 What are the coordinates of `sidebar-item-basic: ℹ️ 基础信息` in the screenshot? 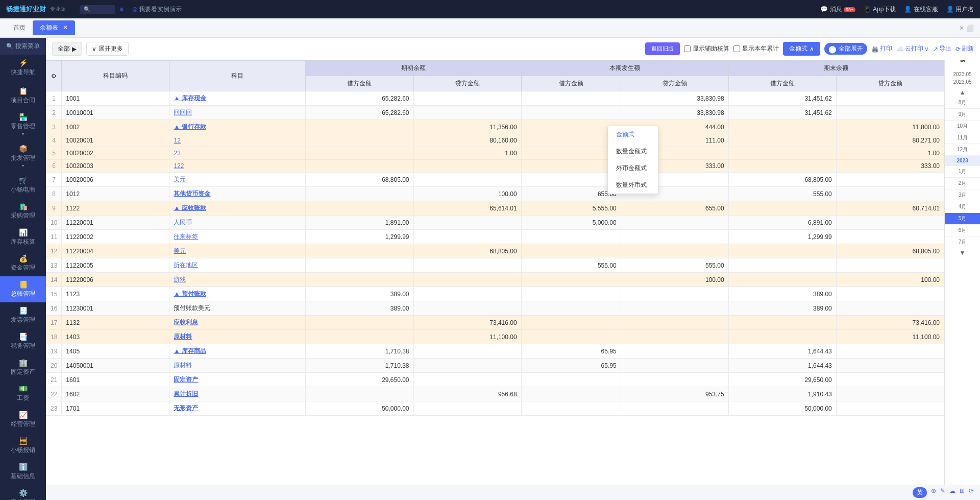 It's located at (23, 472).